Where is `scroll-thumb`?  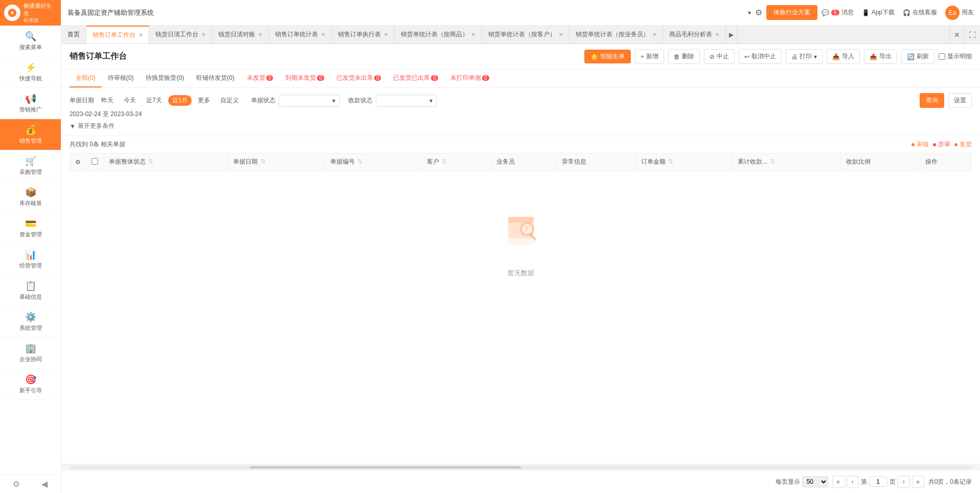
scroll-thumb is located at coordinates (385, 467).